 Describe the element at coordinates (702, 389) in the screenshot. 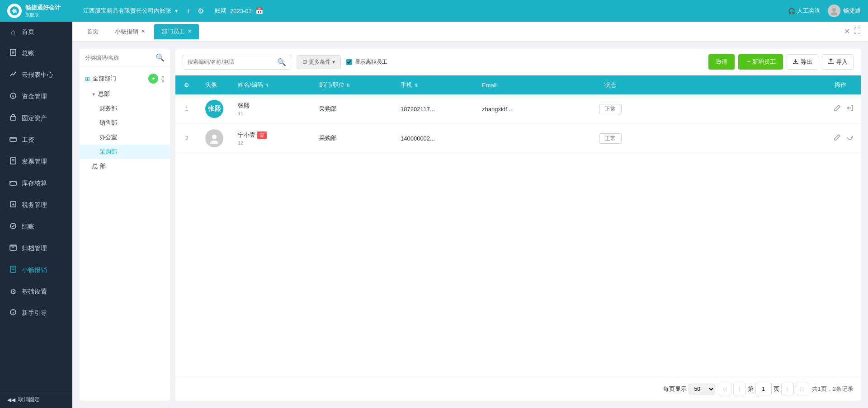

I see `per-page-select: 50 10 20 100` at that location.